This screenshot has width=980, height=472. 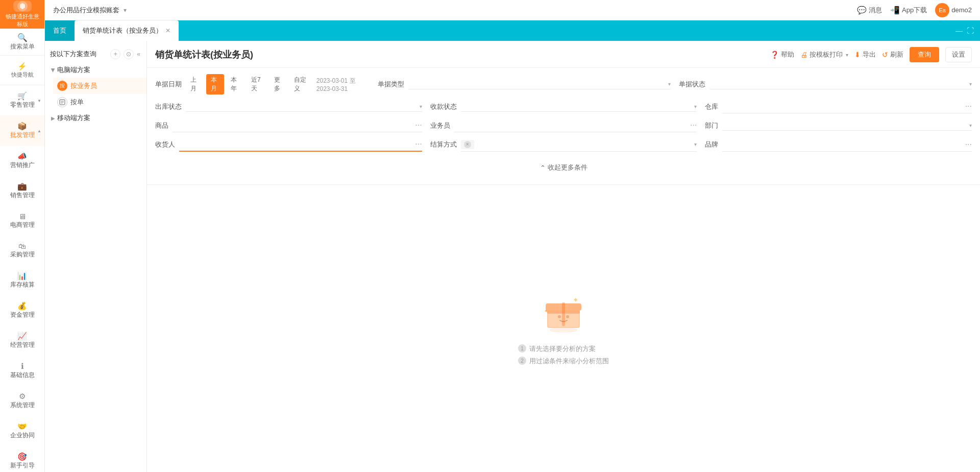 What do you see at coordinates (568, 168) in the screenshot?
I see `collapse-label: 收起更多条件` at bounding box center [568, 168].